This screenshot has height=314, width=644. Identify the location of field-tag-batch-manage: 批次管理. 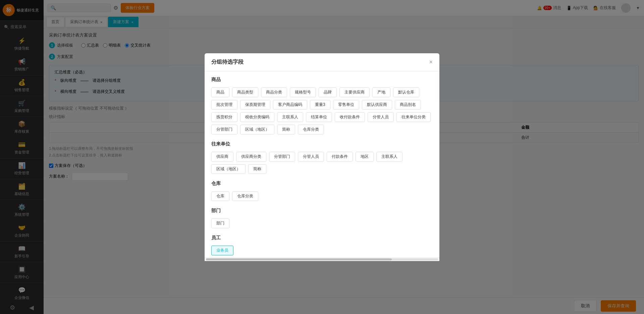
(224, 105).